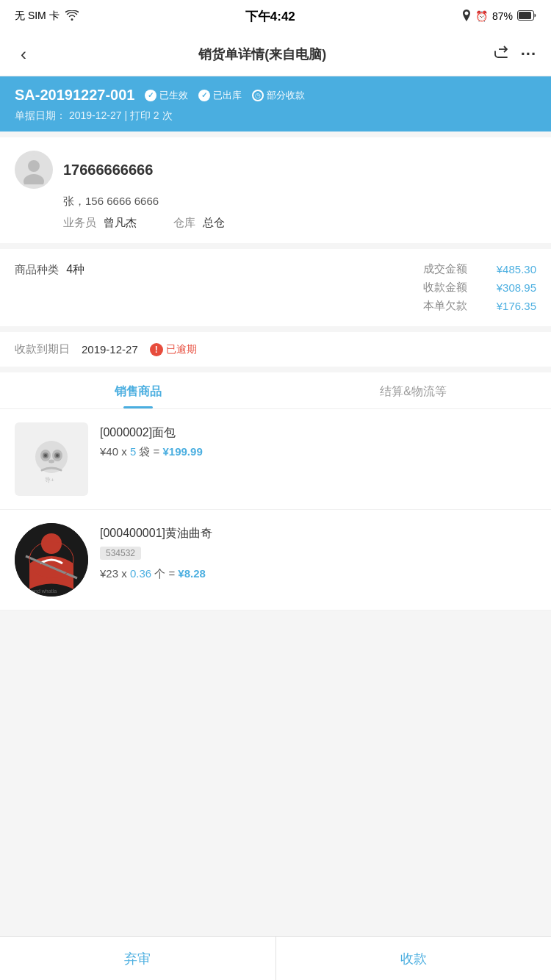 This screenshot has height=980, width=551. What do you see at coordinates (507, 269) in the screenshot?
I see `amount-value: ¥485.30` at bounding box center [507, 269].